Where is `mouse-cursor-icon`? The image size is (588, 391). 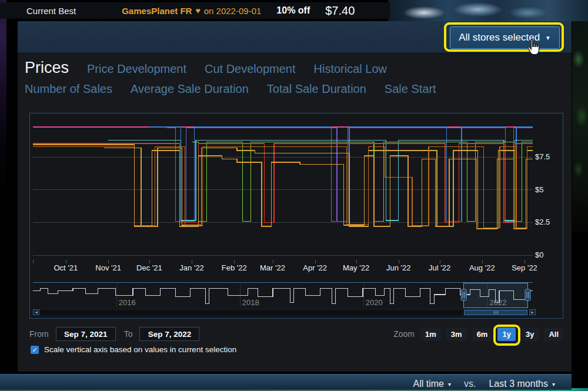 mouse-cursor-icon is located at coordinates (533, 48).